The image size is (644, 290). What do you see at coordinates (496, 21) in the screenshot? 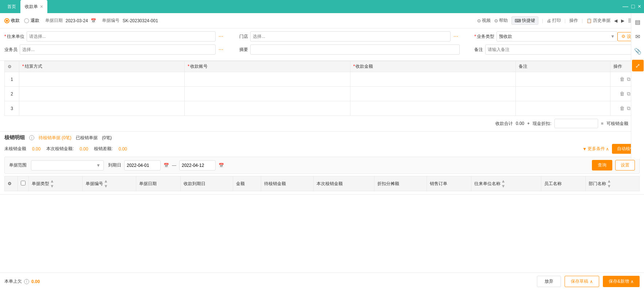
I see `help-icon: ⊙` at bounding box center [496, 21].